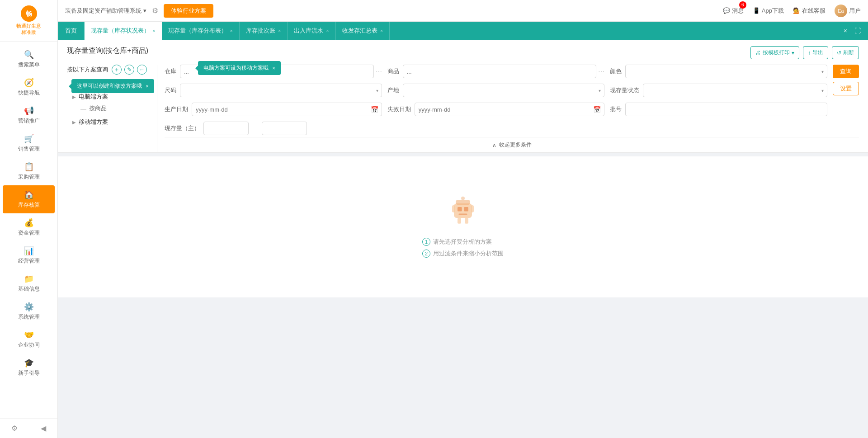 The image size is (868, 438). I want to click on qty-max-input, so click(284, 128).